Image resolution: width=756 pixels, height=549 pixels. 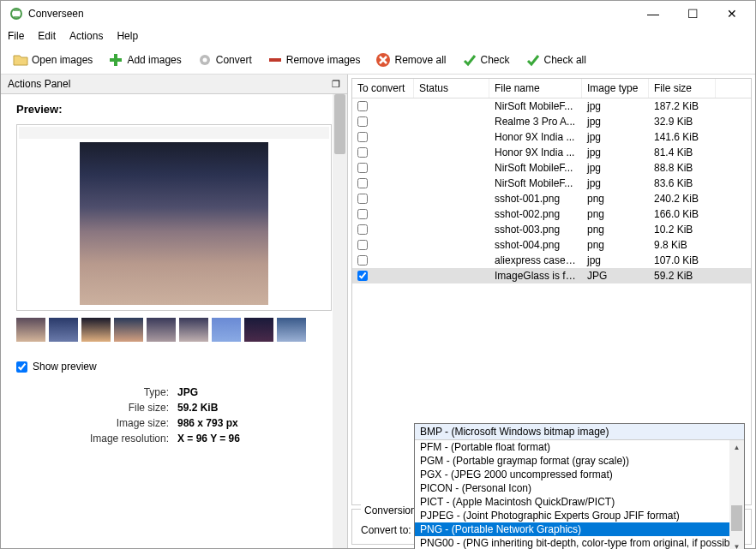 I want to click on table-row: NirSoft MobileF...jpg88.8 KiB, so click(x=552, y=168).